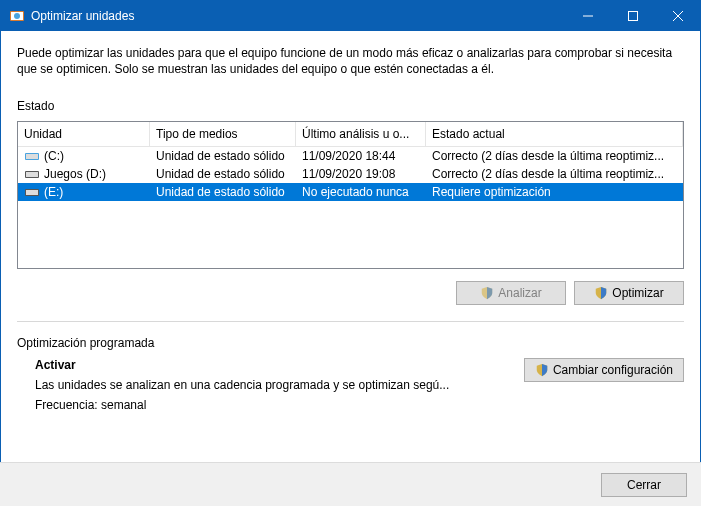 The width and height of the screenshot is (701, 506). I want to click on drive-name-cell: (C:), so click(84, 156).